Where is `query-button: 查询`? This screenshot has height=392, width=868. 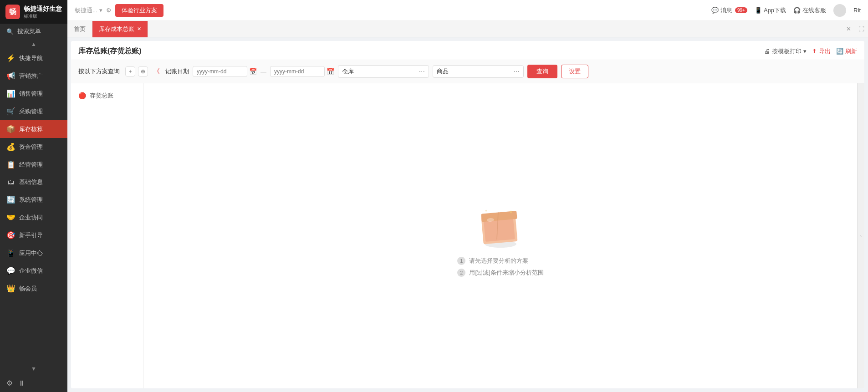
query-button: 查询 is located at coordinates (542, 71).